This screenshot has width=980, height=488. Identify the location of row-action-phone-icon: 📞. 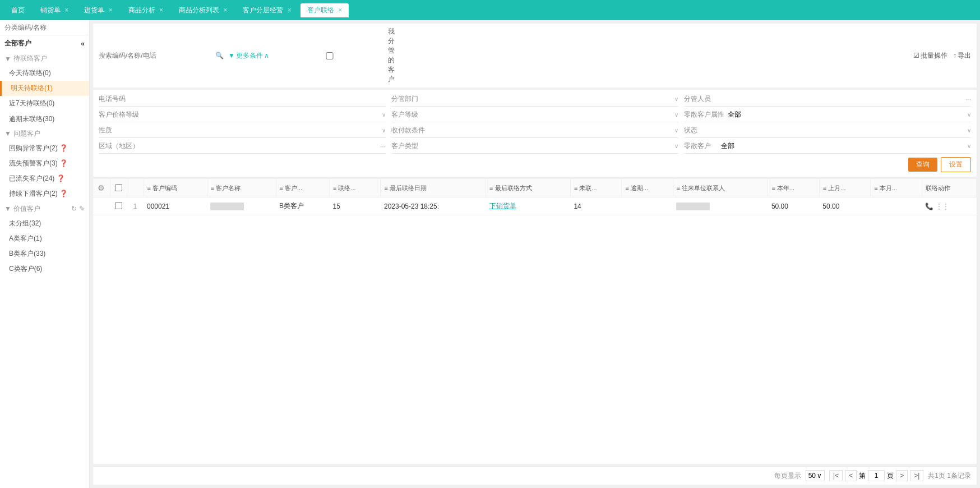
(930, 206).